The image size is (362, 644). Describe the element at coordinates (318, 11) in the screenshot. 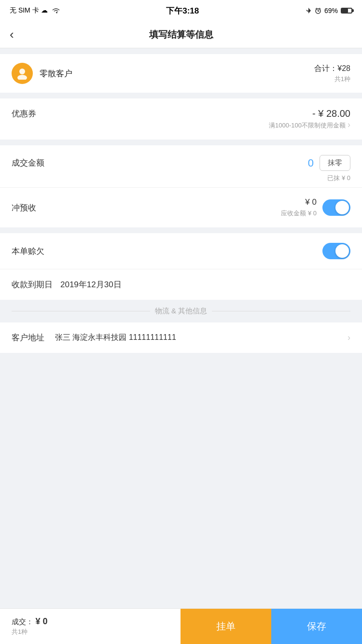

I see `alarm-icon` at that location.